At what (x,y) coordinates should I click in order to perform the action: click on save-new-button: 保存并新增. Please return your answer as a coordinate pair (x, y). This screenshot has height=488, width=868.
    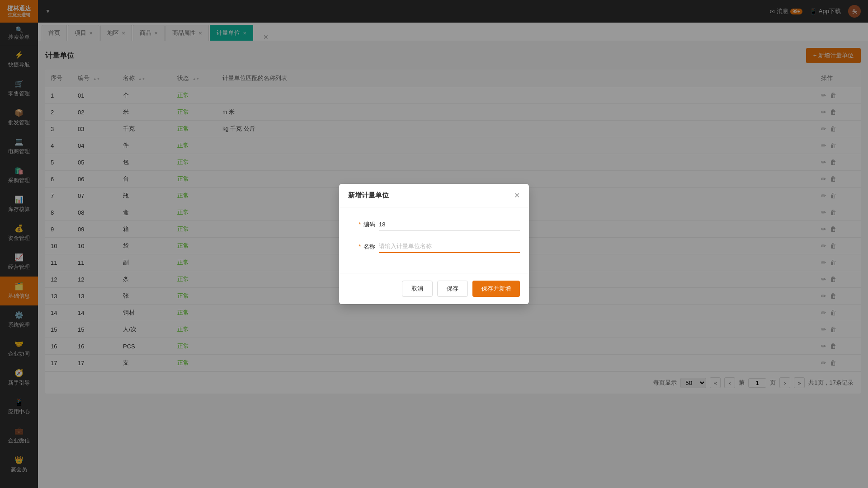
    Looking at the image, I should click on (496, 289).